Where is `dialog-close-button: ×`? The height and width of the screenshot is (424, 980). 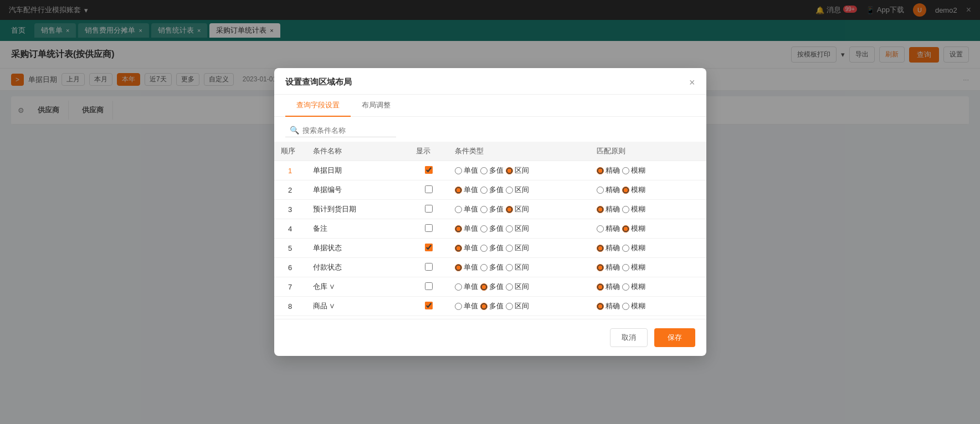 dialog-close-button: × is located at coordinates (692, 82).